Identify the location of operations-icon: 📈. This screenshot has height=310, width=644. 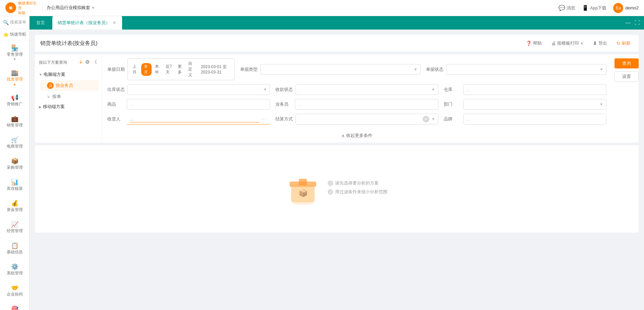
(15, 224).